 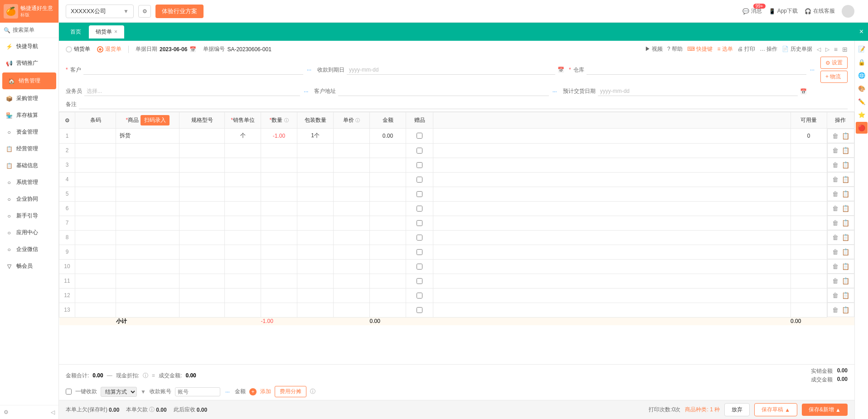 What do you see at coordinates (193, 49) in the screenshot?
I see `date-picker-icon: 📅` at bounding box center [193, 49].